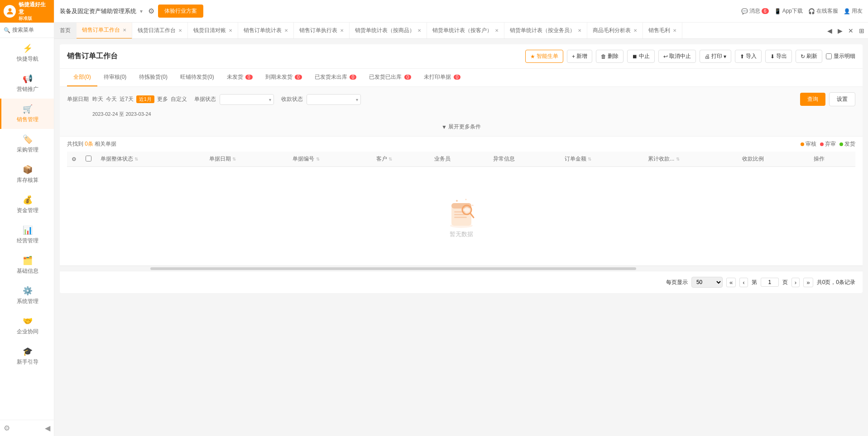 The width and height of the screenshot is (868, 436). I want to click on page-last-btn: », so click(808, 282).